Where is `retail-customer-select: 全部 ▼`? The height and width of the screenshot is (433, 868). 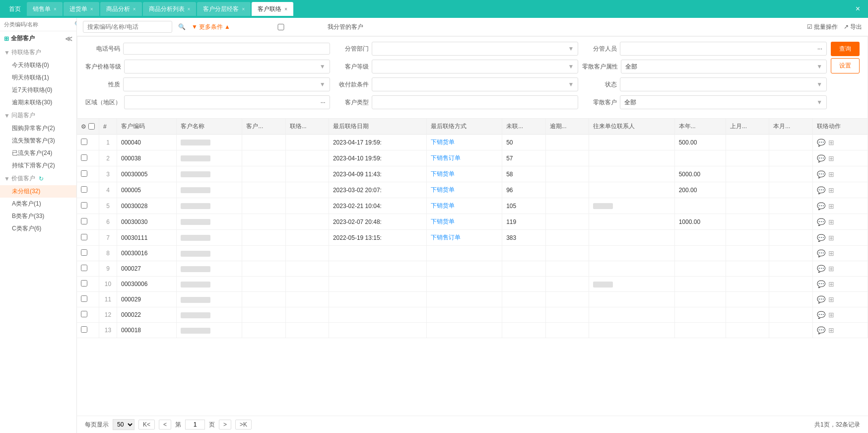 retail-customer-select: 全部 ▼ is located at coordinates (724, 102).